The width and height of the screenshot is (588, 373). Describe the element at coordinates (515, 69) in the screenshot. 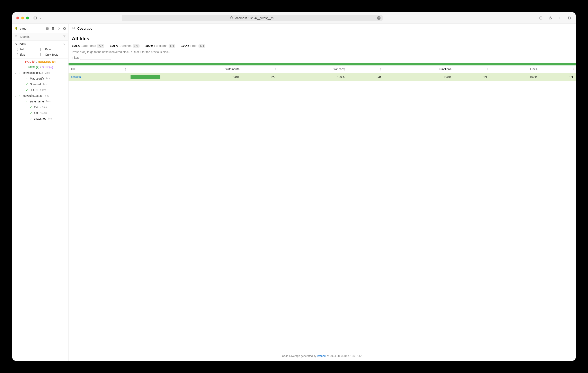

I see `col-lines: Lines▴▾` at that location.